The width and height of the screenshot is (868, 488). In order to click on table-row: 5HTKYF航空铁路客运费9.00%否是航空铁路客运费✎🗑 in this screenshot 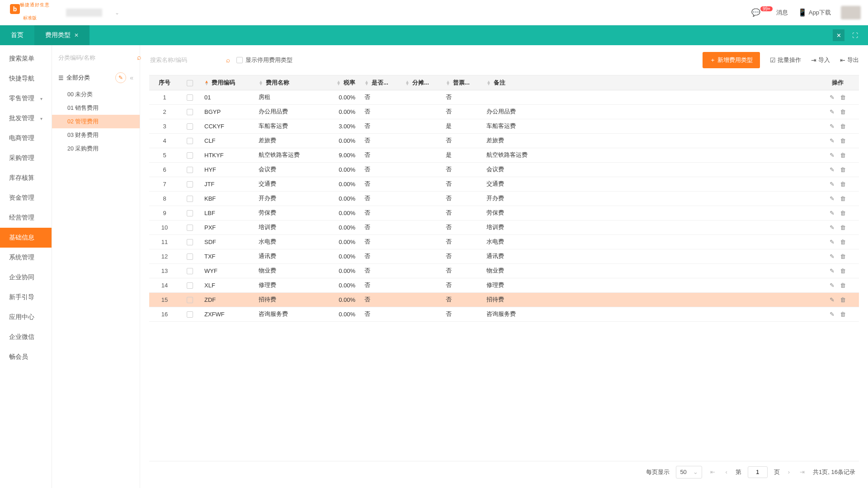, I will do `click(504, 155)`.